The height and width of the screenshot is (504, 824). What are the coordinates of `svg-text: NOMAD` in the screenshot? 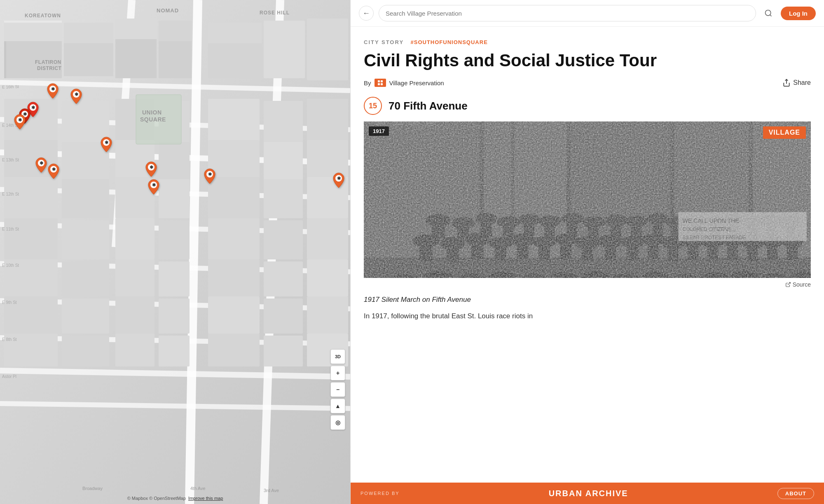 It's located at (168, 11).